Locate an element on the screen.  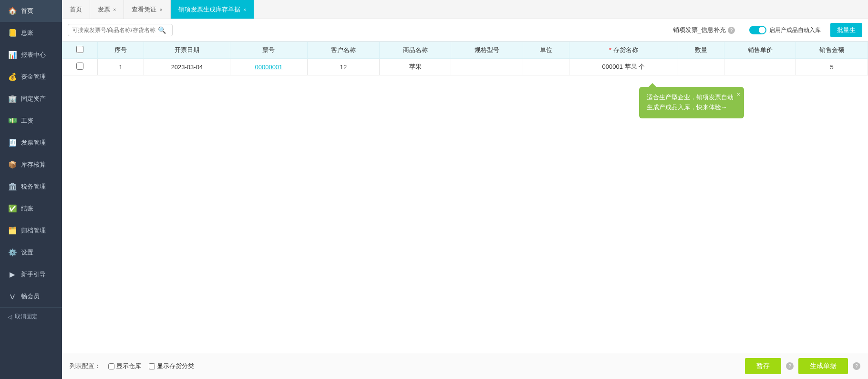
col-seq: 序号 is located at coordinates (121, 51).